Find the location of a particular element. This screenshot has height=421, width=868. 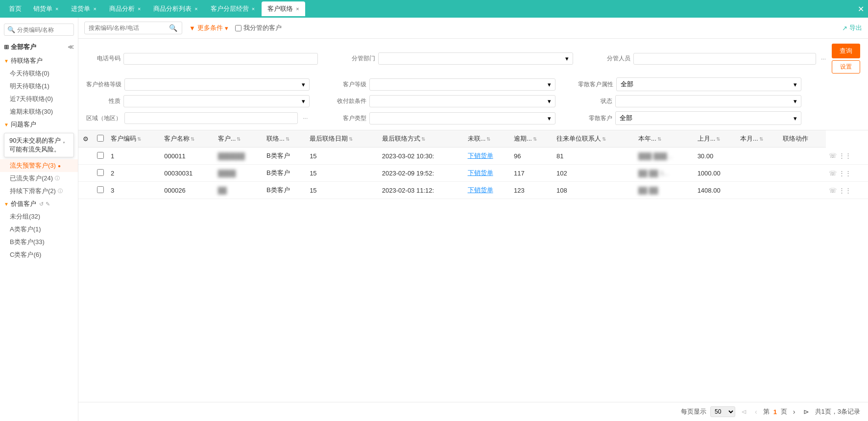

search-btn: 🔍 is located at coordinates (173, 28).